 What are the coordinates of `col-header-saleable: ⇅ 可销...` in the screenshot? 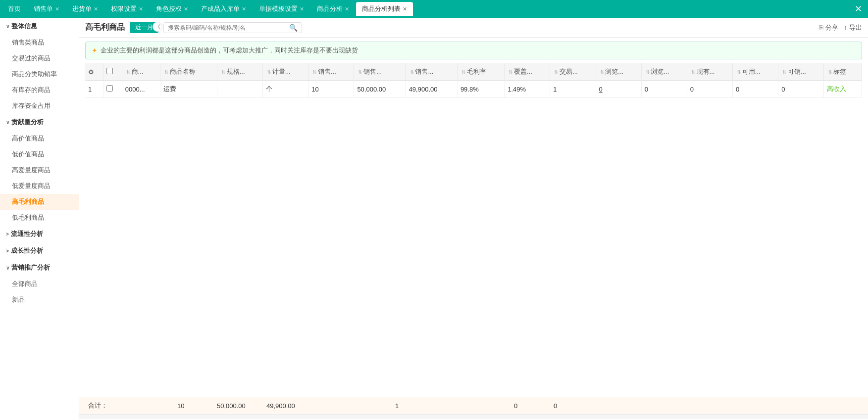 It's located at (801, 72).